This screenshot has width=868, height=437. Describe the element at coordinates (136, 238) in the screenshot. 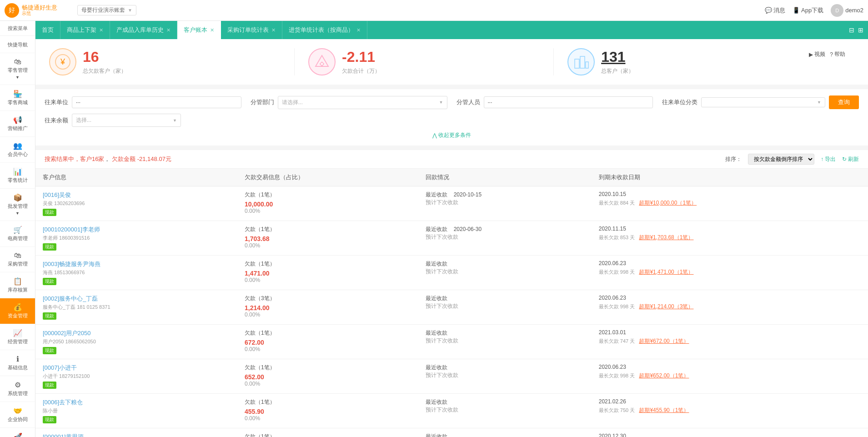

I see `cell-customer-1: [00010200001]李老师 李老师 18600391516 现款` at that location.